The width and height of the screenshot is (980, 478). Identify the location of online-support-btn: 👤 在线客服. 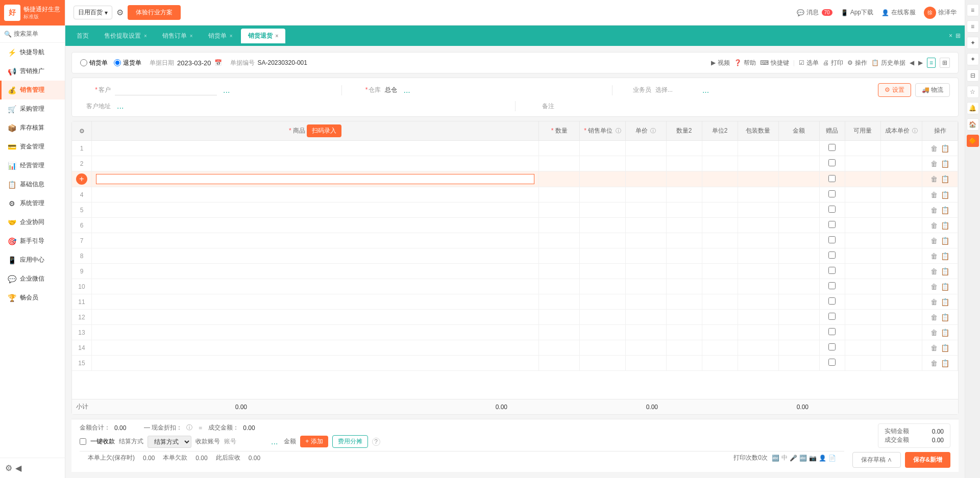
(898, 12).